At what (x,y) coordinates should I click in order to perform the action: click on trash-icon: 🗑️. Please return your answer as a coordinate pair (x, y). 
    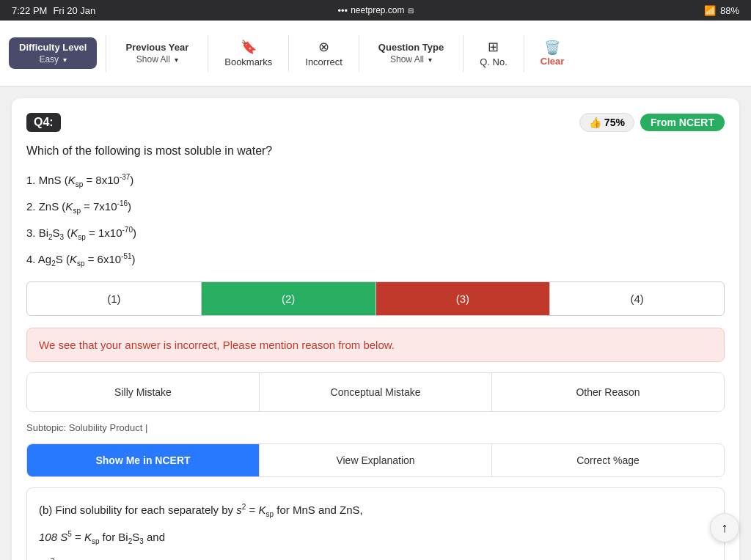
    Looking at the image, I should click on (552, 48).